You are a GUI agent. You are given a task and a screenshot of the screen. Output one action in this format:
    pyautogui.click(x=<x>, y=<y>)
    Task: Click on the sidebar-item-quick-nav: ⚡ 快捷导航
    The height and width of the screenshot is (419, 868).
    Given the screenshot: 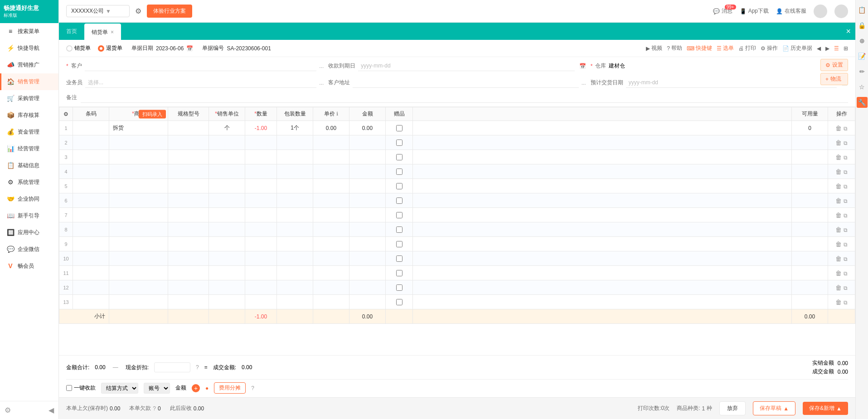 What is the action you would take?
    pyautogui.click(x=29, y=48)
    